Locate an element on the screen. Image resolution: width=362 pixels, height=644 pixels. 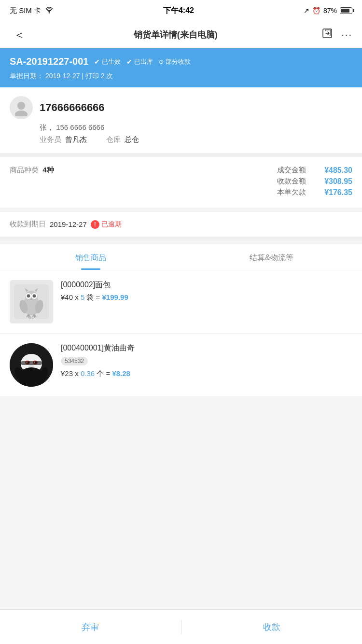
clock-icon: ⊙ is located at coordinates (161, 62).